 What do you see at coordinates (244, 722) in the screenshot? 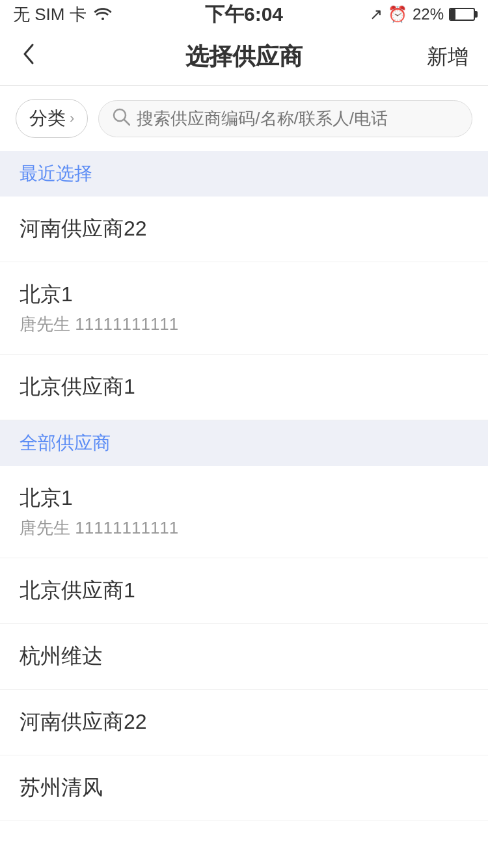
I see `all-list-item: 河南供应商22` at bounding box center [244, 722].